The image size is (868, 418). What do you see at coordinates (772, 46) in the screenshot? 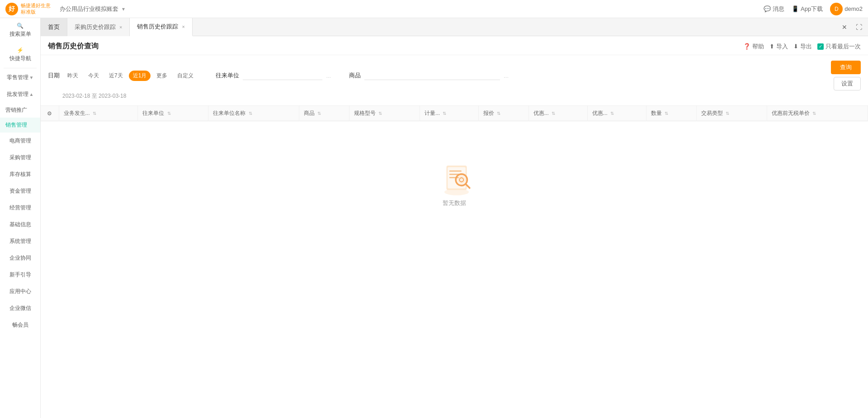
I see `import-icon: ⬆` at bounding box center [772, 46].